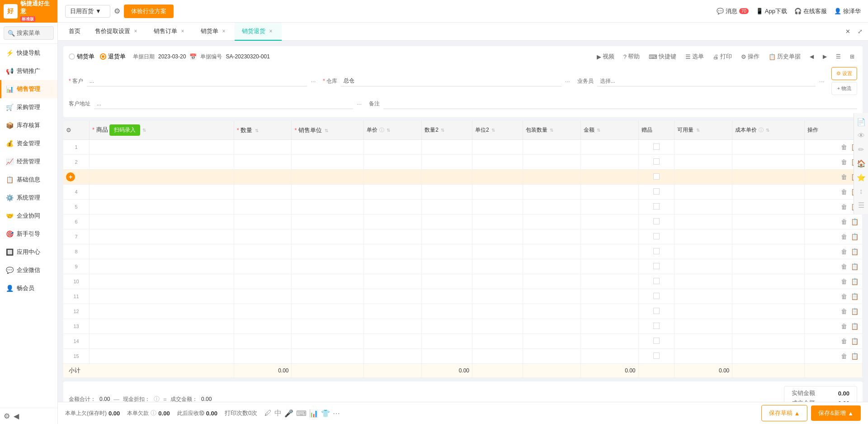 This screenshot has width=868, height=424. What do you see at coordinates (852, 57) in the screenshot?
I see `grid-view-btn: ⊞` at bounding box center [852, 57].